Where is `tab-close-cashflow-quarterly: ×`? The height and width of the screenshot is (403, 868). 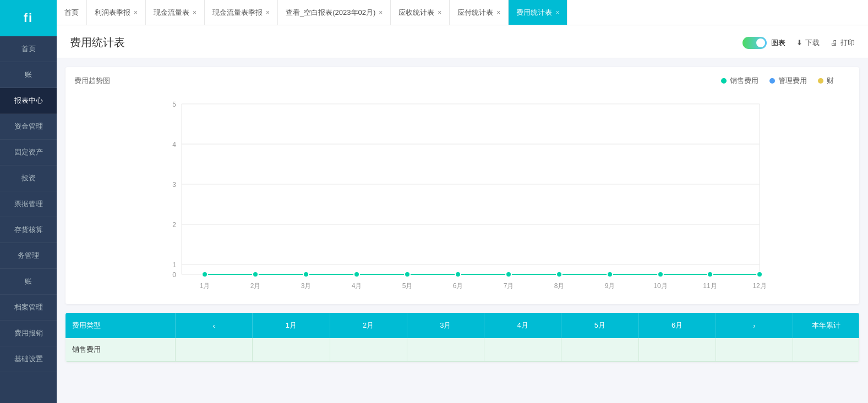
tab-close-cashflow-quarterly: × is located at coordinates (268, 13).